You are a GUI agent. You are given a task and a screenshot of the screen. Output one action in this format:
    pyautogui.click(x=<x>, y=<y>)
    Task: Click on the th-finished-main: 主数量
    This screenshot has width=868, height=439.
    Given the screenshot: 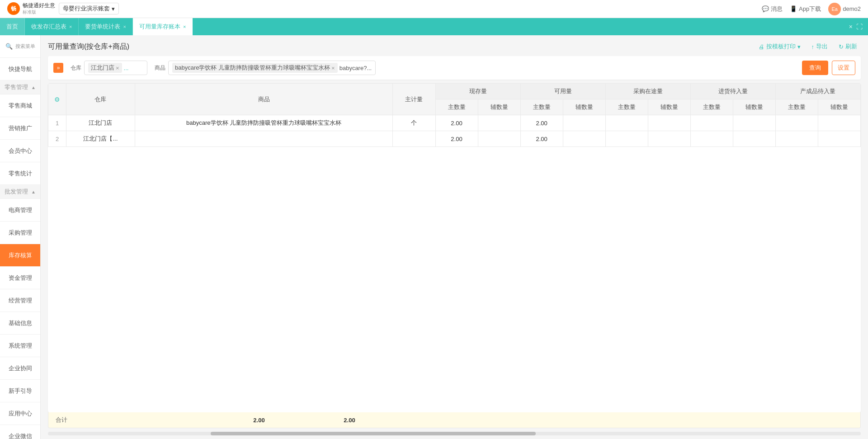 What is the action you would take?
    pyautogui.click(x=797, y=108)
    